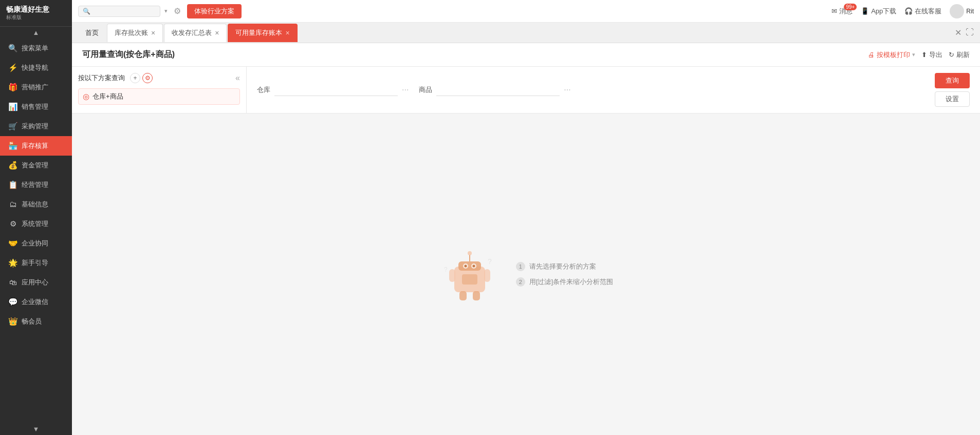 Image resolution: width=980 pixels, height=435 pixels. I want to click on tabs-bar: 首页 库存批次账 × 收发存汇总表 × 可用量库存账本 × ✕ ⛶, so click(526, 33).